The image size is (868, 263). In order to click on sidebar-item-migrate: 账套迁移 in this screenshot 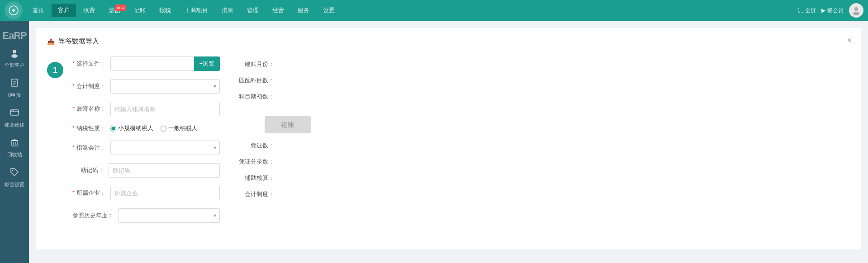, I will do `click(14, 118)`.